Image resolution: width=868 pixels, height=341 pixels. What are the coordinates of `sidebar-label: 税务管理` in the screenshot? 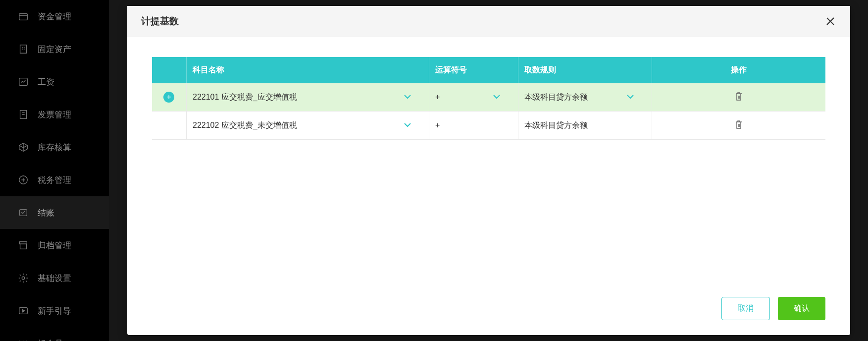 It's located at (54, 180).